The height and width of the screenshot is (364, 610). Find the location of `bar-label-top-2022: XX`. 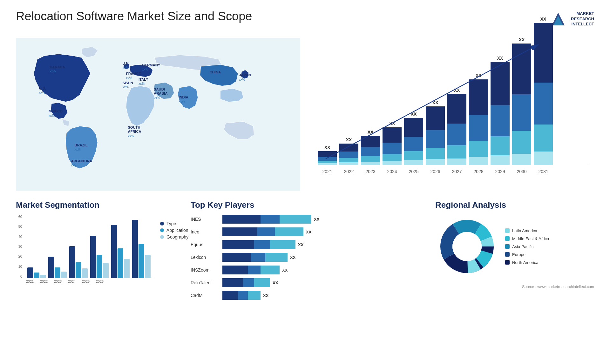

bar-label-top-2022: XX is located at coordinates (349, 140).